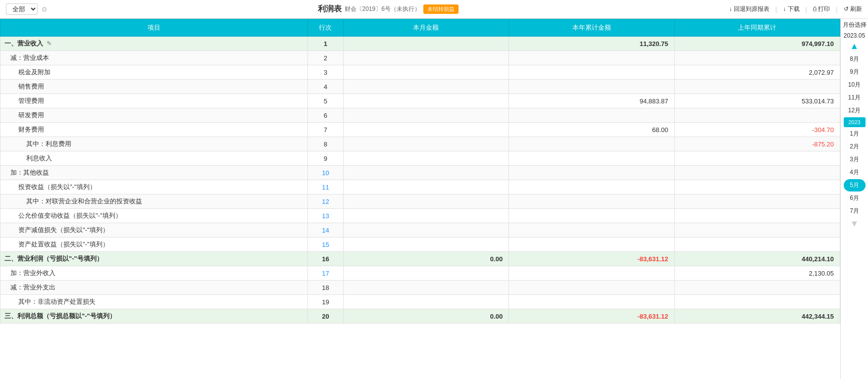 This screenshot has height=379, width=868. I want to click on table-row: 三、利润总额（亏损总额以"-"号填列）200.00-83,631.12442,3…, so click(420, 317).